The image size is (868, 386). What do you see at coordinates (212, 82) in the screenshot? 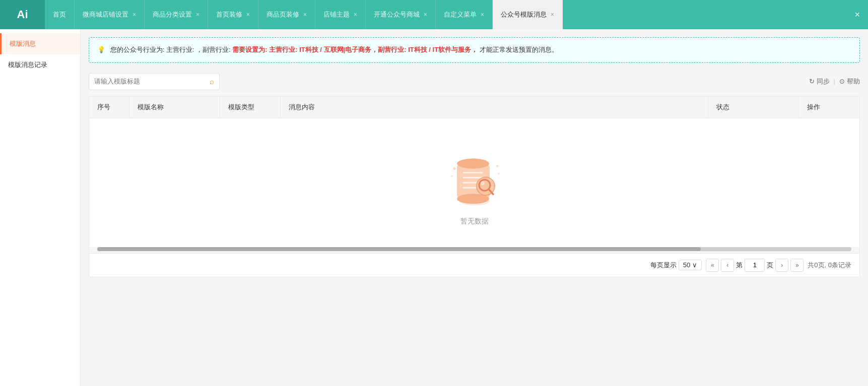
I see `search-icon: ⌕` at bounding box center [212, 82].